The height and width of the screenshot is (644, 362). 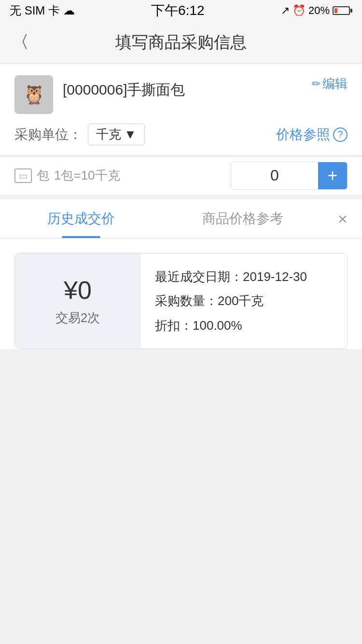 What do you see at coordinates (343, 219) in the screenshot?
I see `close-button: ×` at bounding box center [343, 219].